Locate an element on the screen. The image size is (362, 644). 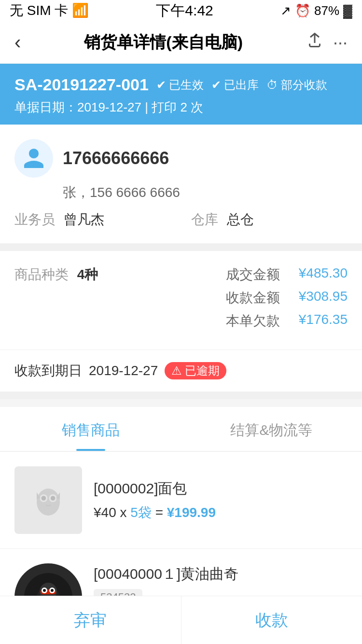
status-shipped: ✔ 已出库 is located at coordinates (235, 85).